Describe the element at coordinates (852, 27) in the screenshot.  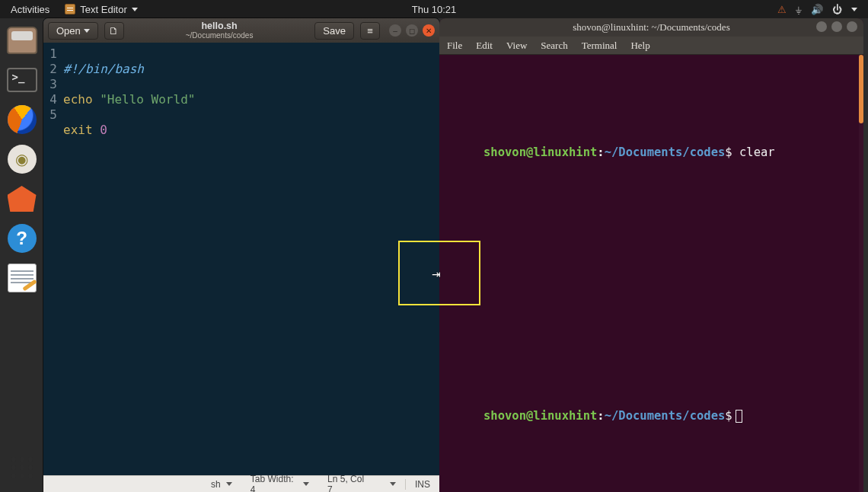
I see `close-button` at that location.